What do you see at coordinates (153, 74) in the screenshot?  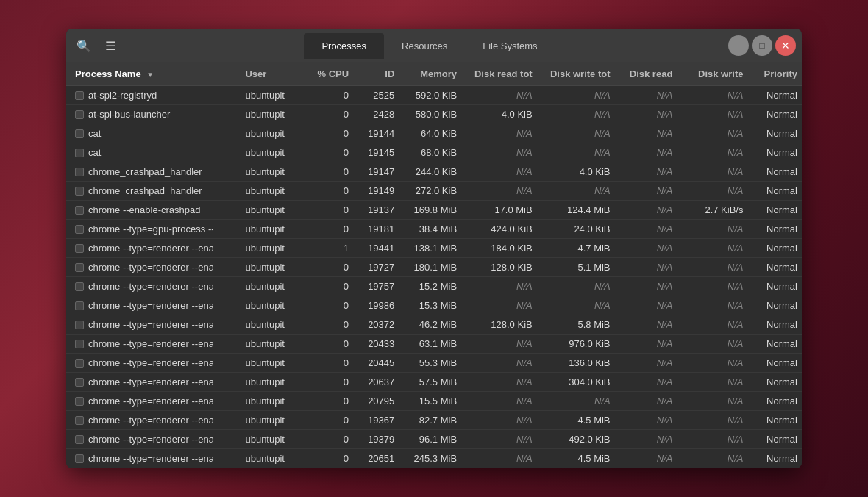 I see `col-header-name: Process Name ▼` at bounding box center [153, 74].